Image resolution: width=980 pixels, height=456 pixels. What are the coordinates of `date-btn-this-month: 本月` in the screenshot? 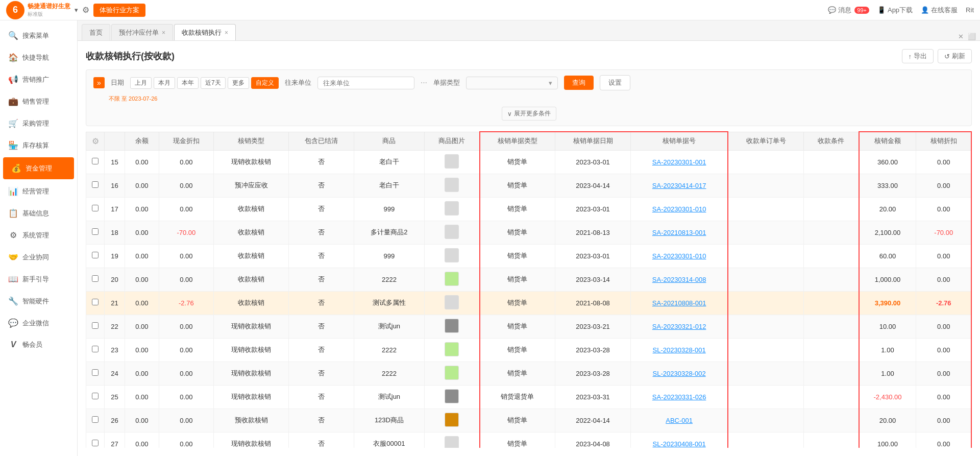 It's located at (164, 83).